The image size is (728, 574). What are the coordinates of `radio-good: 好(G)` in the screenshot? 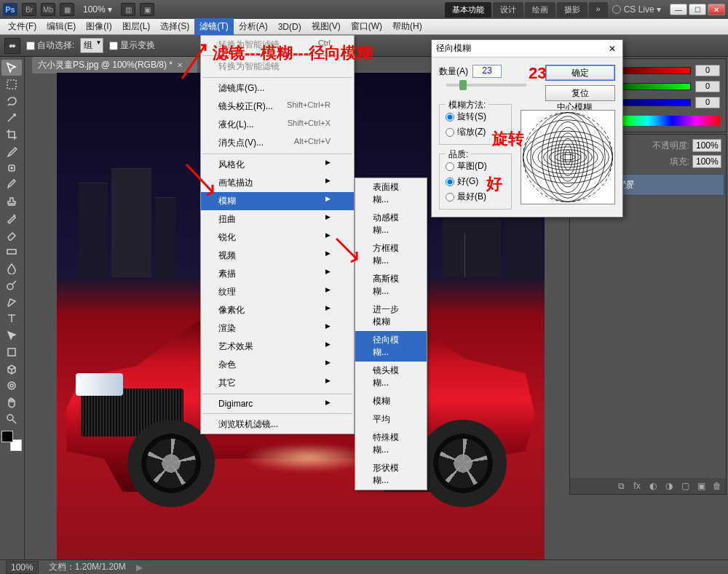 It's located at (475, 182).